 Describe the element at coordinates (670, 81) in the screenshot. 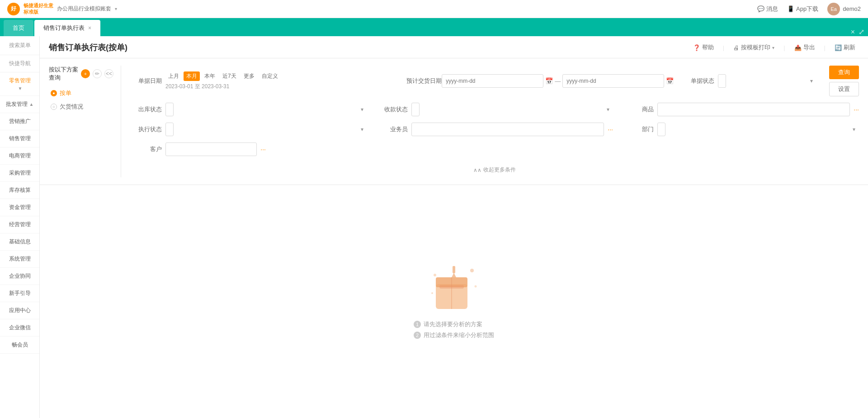

I see `calendar-end-icon: 📅` at that location.